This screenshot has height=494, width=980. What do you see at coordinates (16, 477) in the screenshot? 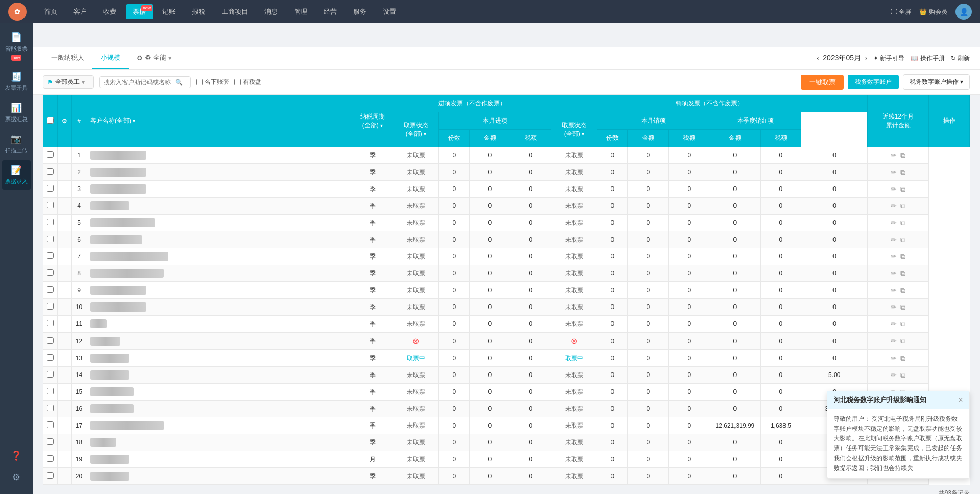
I see `sidebar-settings-icon: ⚙` at bounding box center [16, 477].